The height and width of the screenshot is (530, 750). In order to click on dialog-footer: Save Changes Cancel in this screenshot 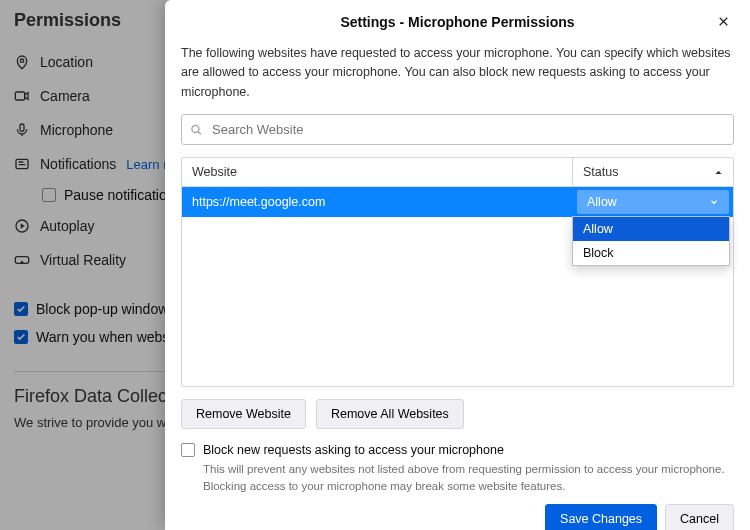, I will do `click(458, 517)`.